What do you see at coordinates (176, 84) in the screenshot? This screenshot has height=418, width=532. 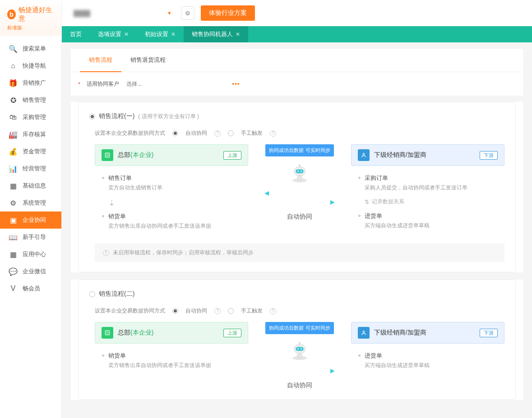 I see `customer-select` at bounding box center [176, 84].